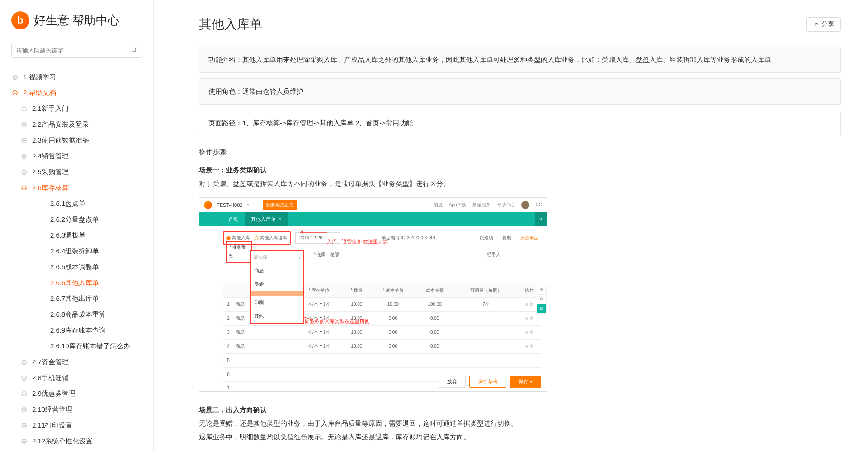  I want to click on steps-label: 操作步骤:, so click(520, 152).